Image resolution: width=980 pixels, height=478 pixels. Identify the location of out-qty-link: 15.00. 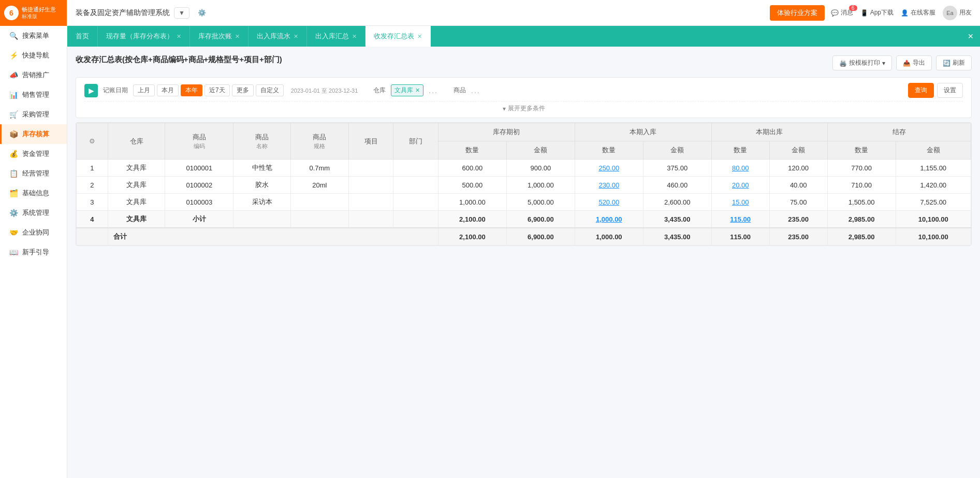
(740, 202).